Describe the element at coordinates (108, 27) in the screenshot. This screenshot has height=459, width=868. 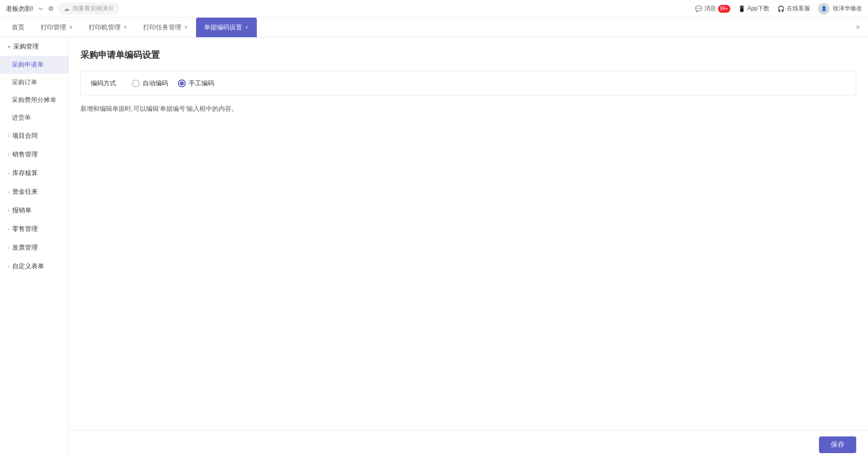
I see `tab-printer-management: 打印机管理 ×` at that location.